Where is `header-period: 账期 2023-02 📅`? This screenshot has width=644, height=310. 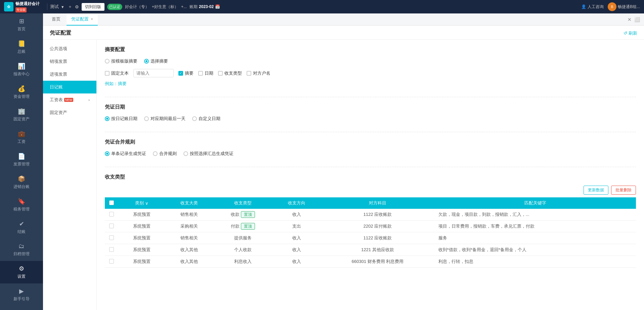
header-period: 账期 2023-02 📅 is located at coordinates (205, 7).